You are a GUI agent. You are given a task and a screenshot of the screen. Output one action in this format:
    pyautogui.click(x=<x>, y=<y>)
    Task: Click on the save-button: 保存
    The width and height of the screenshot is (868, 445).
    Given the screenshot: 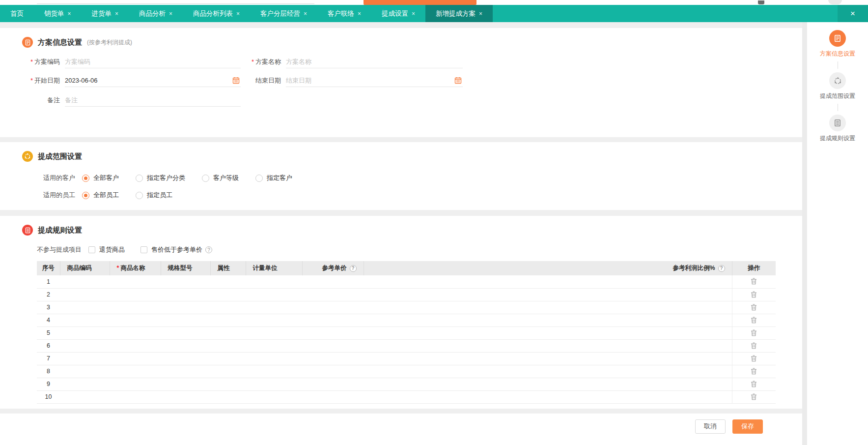 What is the action you would take?
    pyautogui.click(x=748, y=427)
    